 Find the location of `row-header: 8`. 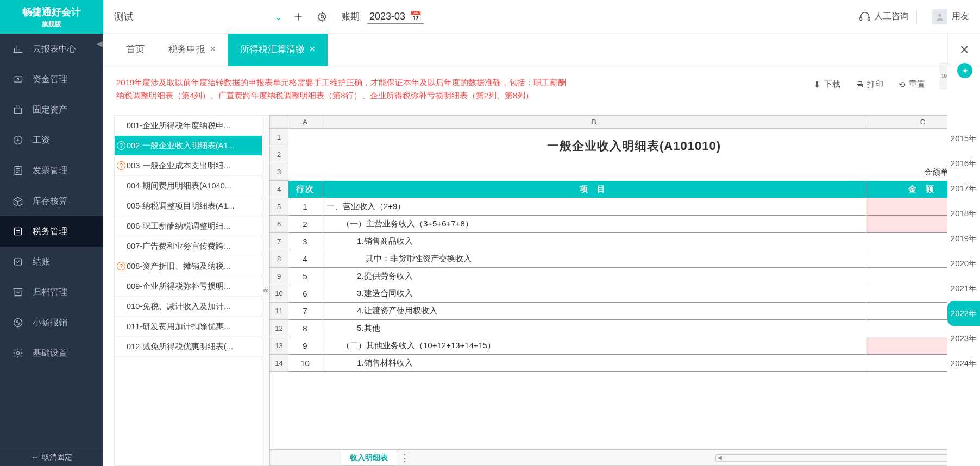

row-header: 8 is located at coordinates (279, 259).